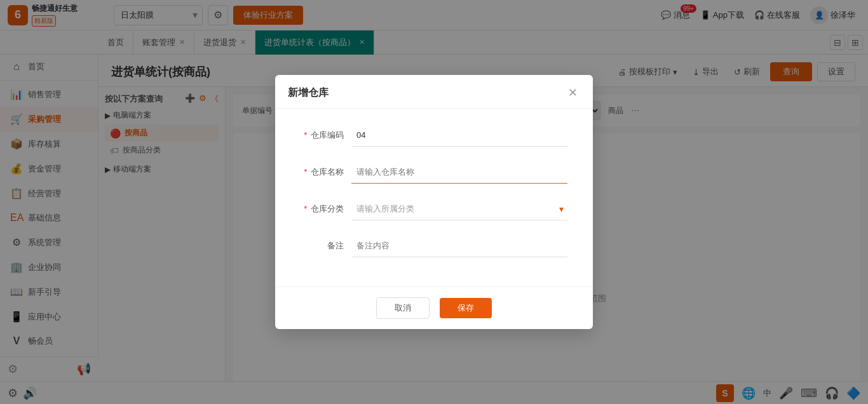 This screenshot has width=868, height=404. I want to click on warehouse-name-input, so click(459, 172).